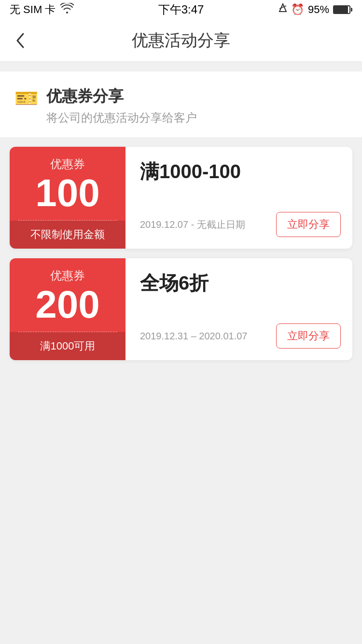 The width and height of the screenshot is (362, 644). Describe the element at coordinates (316, 10) in the screenshot. I see `status-right: ⏰ 95%` at that location.